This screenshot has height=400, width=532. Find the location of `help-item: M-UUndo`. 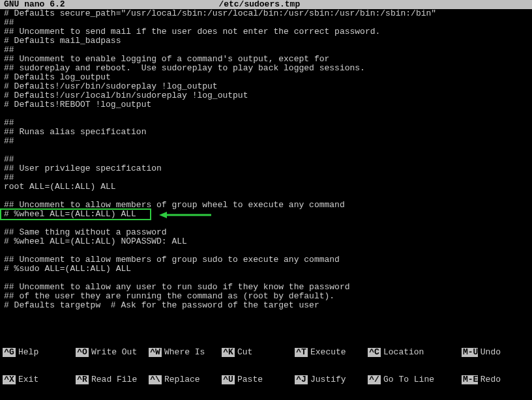

help-item: M-UUndo is located at coordinates (481, 352).